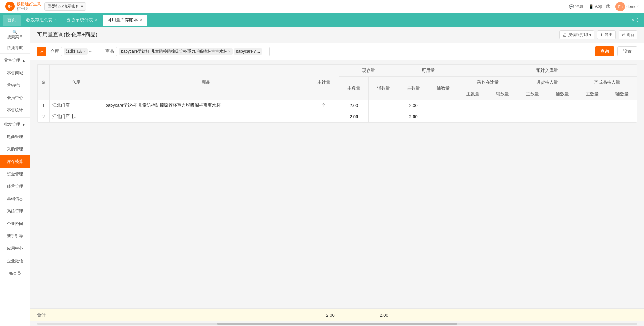  Describe the element at coordinates (15, 137) in the screenshot. I see `sidebar-item-ecommerce-mgmt: 电商管理` at that location.